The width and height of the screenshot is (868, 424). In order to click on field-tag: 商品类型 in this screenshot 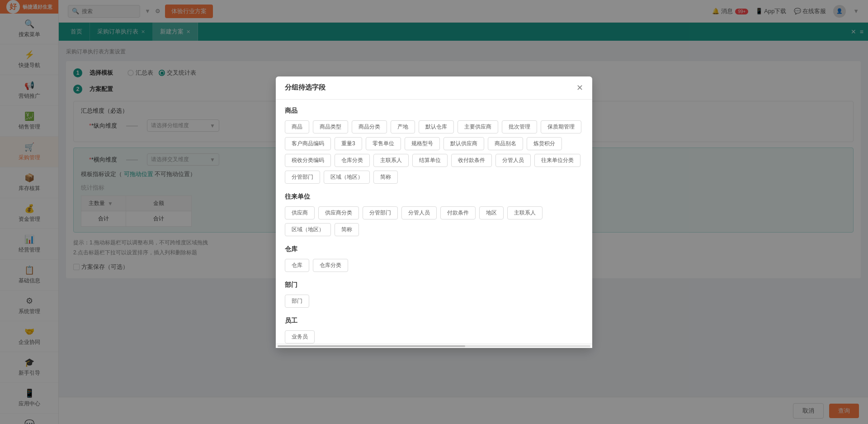, I will do `click(330, 127)`.